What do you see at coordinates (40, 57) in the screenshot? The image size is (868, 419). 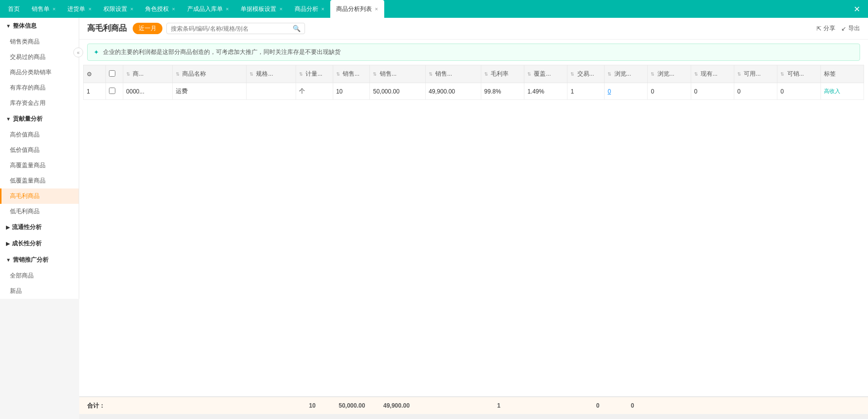 I see `sidebar-item-traded-goods: 交易过的商品` at bounding box center [40, 57].